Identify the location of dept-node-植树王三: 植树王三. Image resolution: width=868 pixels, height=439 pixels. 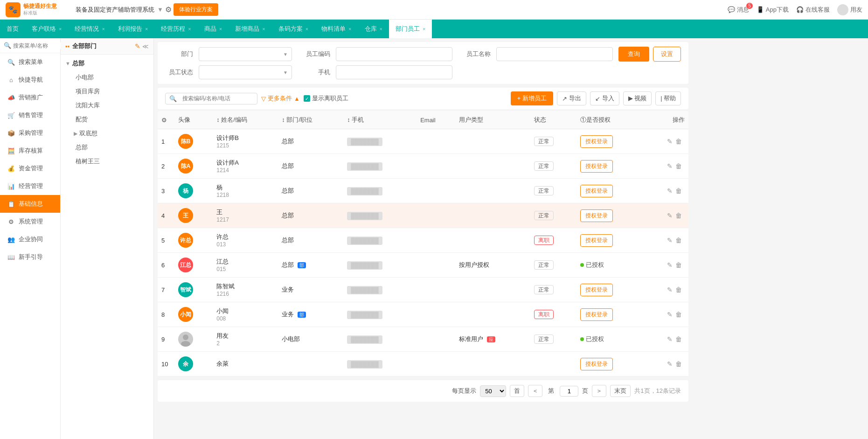
(107, 161).